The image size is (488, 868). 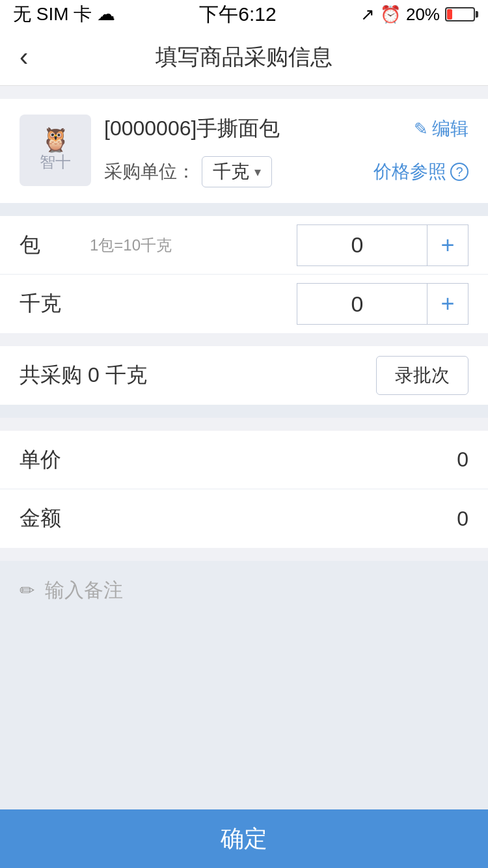 What do you see at coordinates (55, 150) in the screenshot?
I see `product-thumbnail: 🦉 智十` at bounding box center [55, 150].